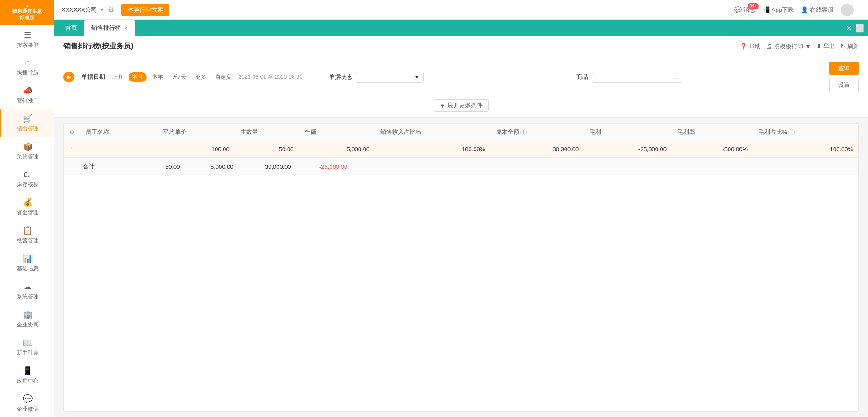  What do you see at coordinates (27, 347) in the screenshot?
I see `sidebar-item-guide: 📖 新手引导` at bounding box center [27, 347].